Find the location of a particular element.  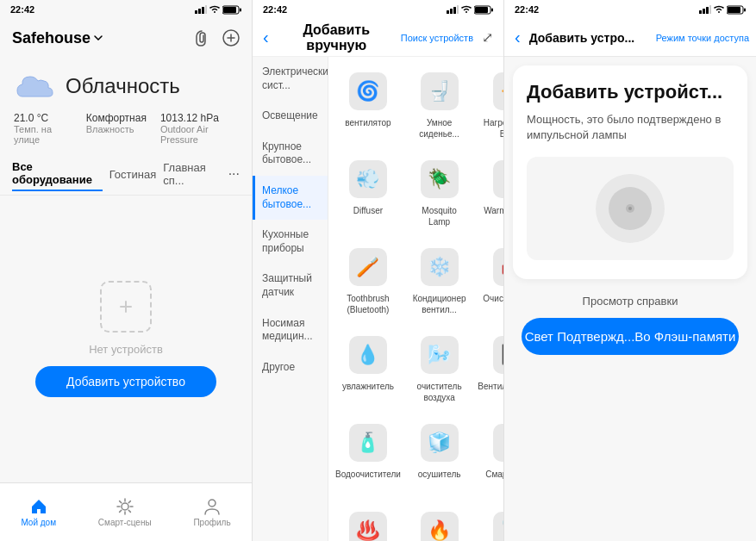

add-icon is located at coordinates (231, 38).